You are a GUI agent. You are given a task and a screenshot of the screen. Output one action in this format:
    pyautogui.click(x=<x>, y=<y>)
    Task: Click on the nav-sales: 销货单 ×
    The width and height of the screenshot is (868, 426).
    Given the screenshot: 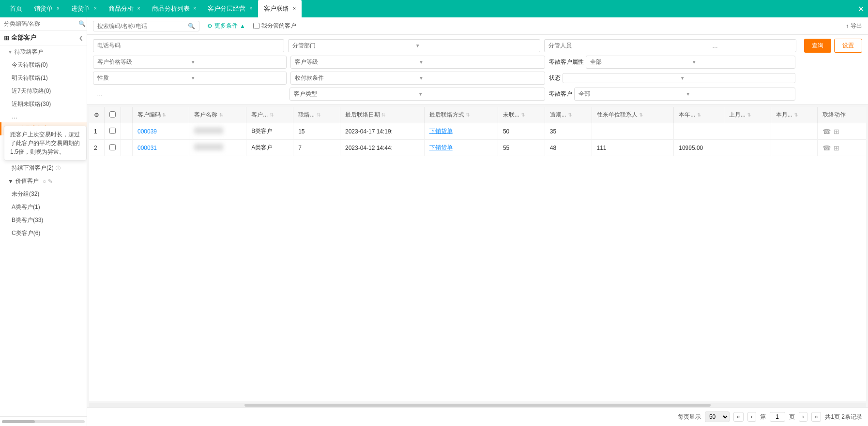 What is the action you would take?
    pyautogui.click(x=46, y=9)
    